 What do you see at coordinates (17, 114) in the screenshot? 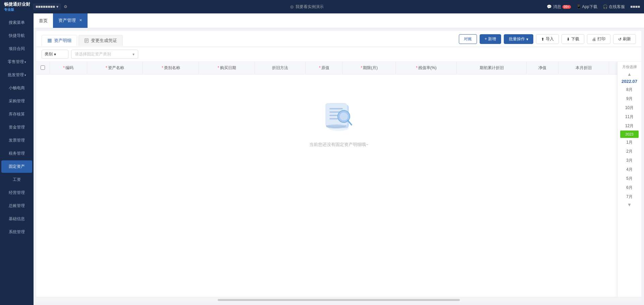
I see `sidebar-item-inventory: 库存核算` at bounding box center [17, 114].